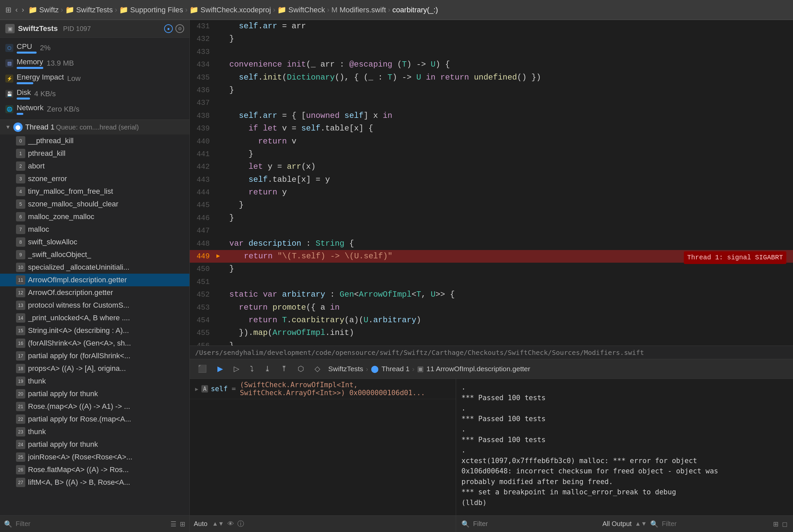  I want to click on badge-settings: ⚙, so click(180, 28).